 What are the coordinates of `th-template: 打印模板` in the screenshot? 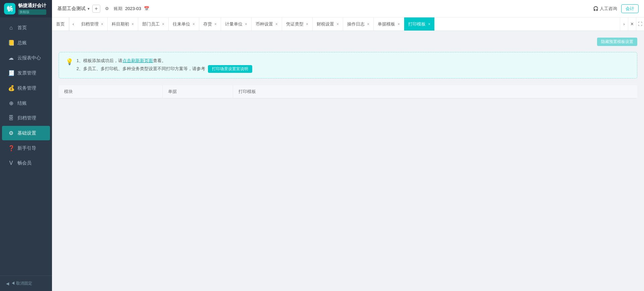 It's located at (435, 92).